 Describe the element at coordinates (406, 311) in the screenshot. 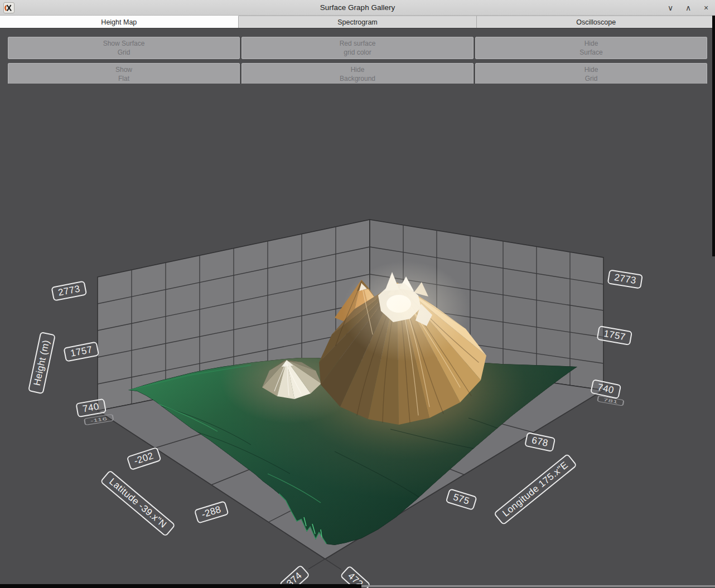

I see `summit-glow` at that location.